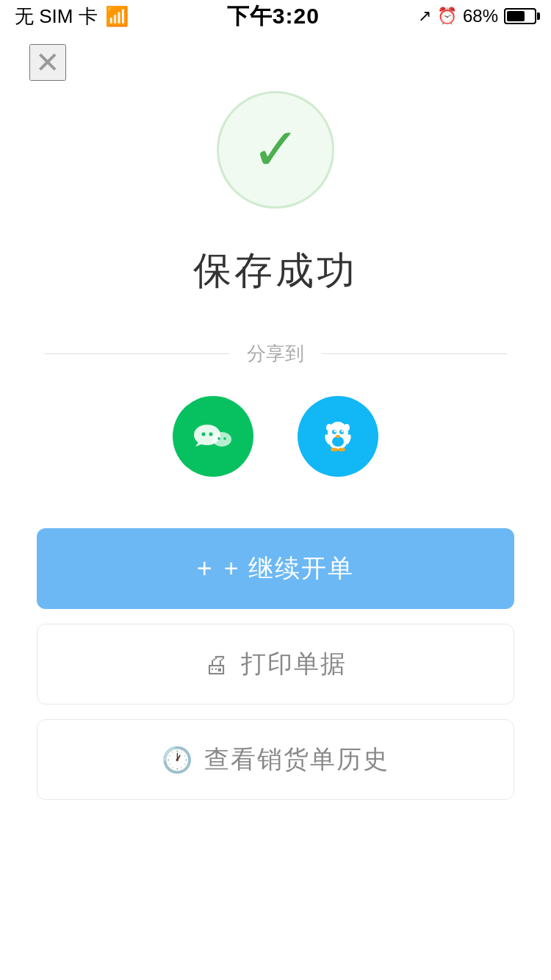 The width and height of the screenshot is (551, 980). Describe the element at coordinates (276, 16) in the screenshot. I see `status-bar: 无 SIM 卡 📶 下午3:20 ↗ ⏰ 68%` at that location.